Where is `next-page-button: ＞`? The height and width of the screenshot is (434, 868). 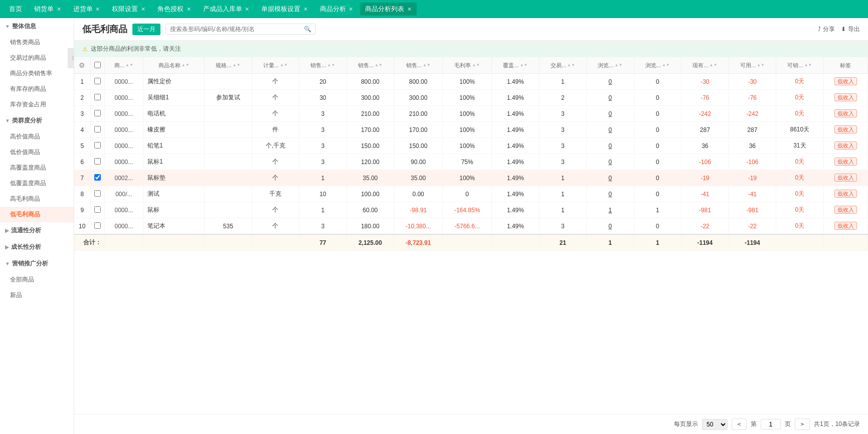 next-page-button: ＞ is located at coordinates (802, 424).